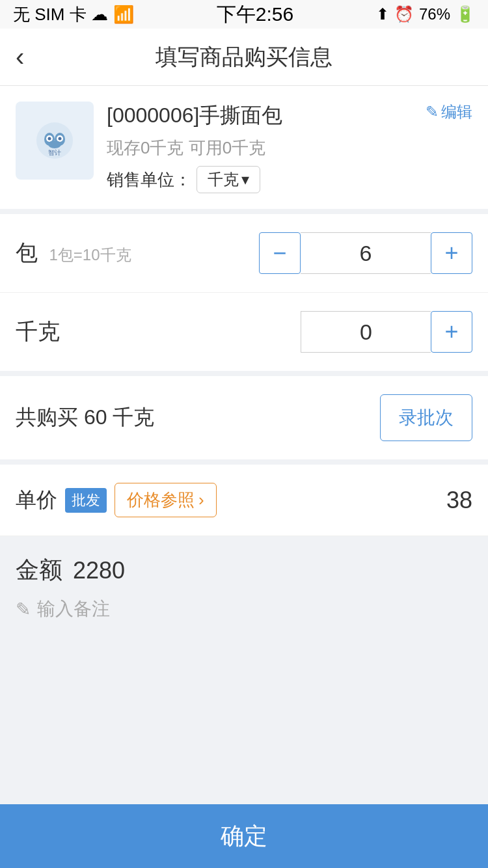  Describe the element at coordinates (457, 112) in the screenshot. I see `edit-label: 编辑` at that location.